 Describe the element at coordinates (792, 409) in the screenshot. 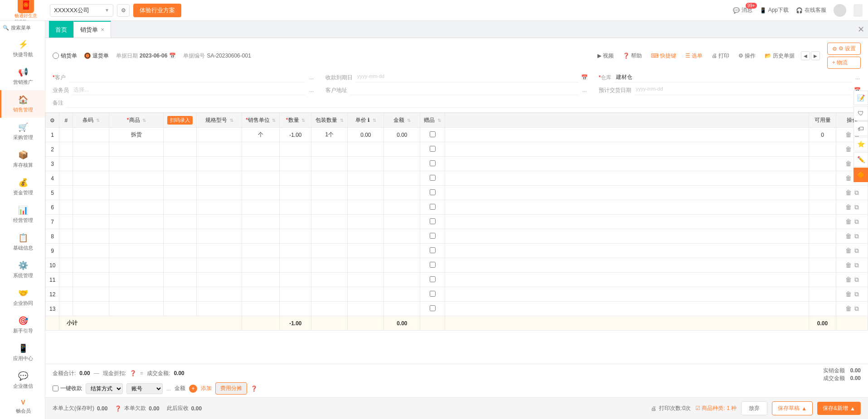

I see `save-draft-button: 保存草稿 ▲` at that location.